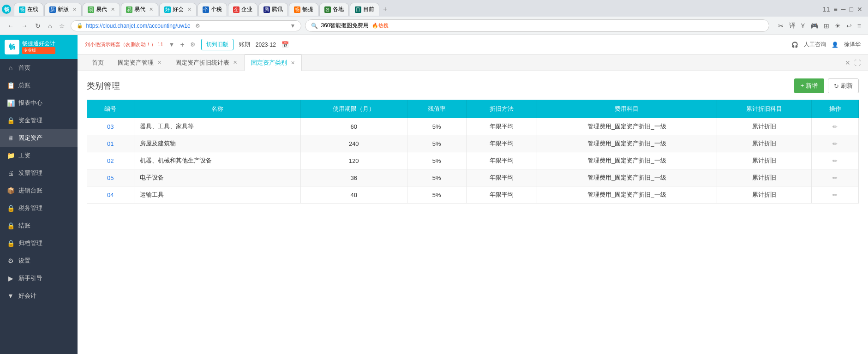 Image resolution: width=868 pixels, height=354 pixels. Describe the element at coordinates (814, 26) in the screenshot. I see `game-icon: 🎮` at that location.